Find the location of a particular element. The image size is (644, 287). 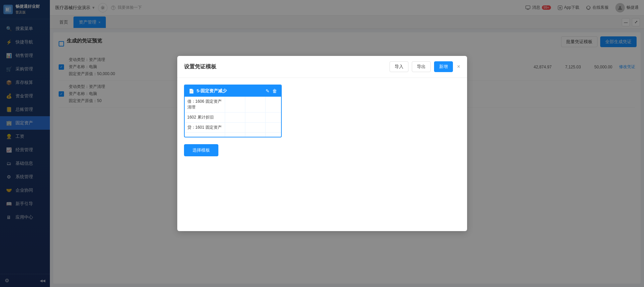

new-button: 新增 is located at coordinates (443, 67).